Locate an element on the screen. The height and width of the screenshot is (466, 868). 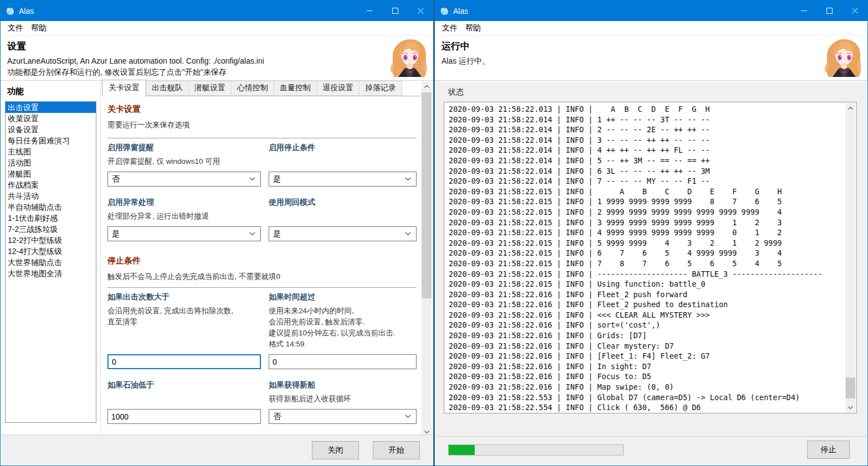
sidebar-item: 12-4打大型练级 is located at coordinates (51, 251).